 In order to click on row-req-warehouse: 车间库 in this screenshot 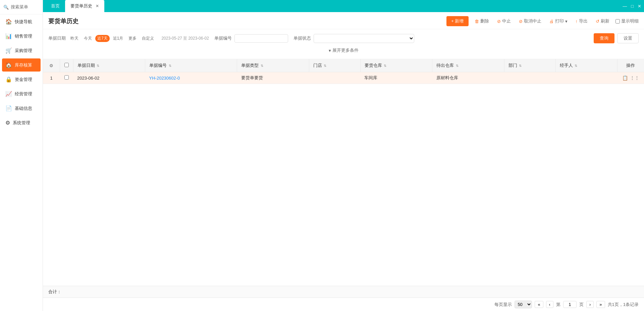, I will do `click(396, 78)`.